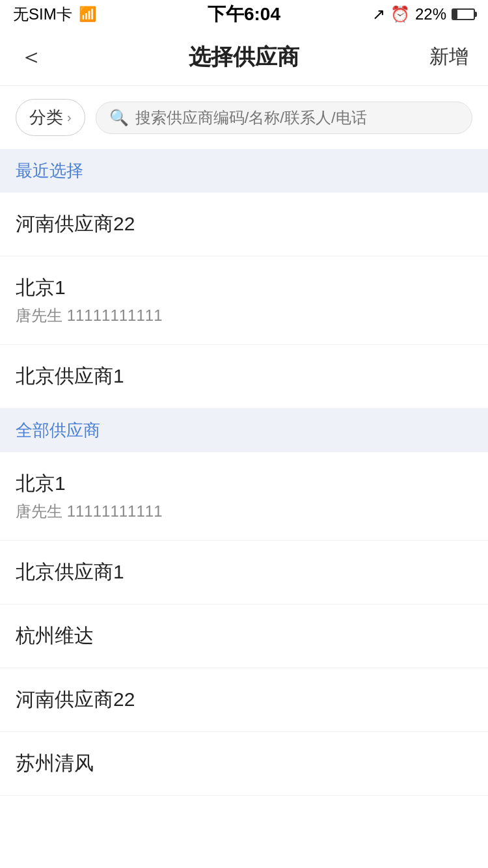 The width and height of the screenshot is (488, 868). Describe the element at coordinates (69, 117) in the screenshot. I see `chevron-right-icon: ›` at that location.